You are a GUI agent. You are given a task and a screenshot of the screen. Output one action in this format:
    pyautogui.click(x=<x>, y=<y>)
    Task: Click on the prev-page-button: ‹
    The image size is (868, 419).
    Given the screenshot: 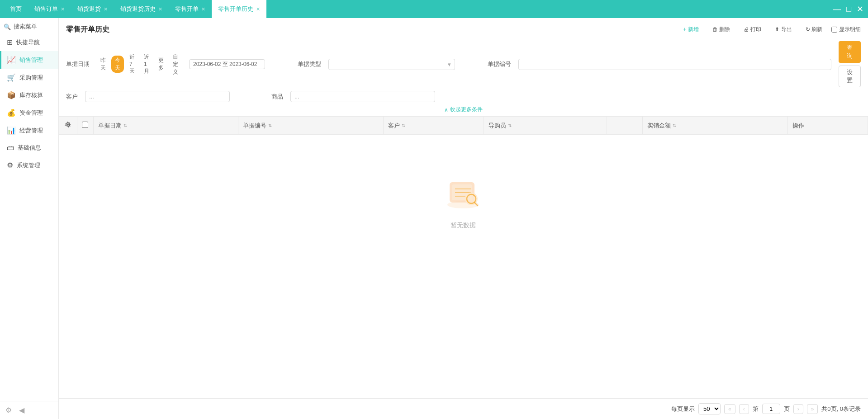 What is the action you would take?
    pyautogui.click(x=744, y=409)
    